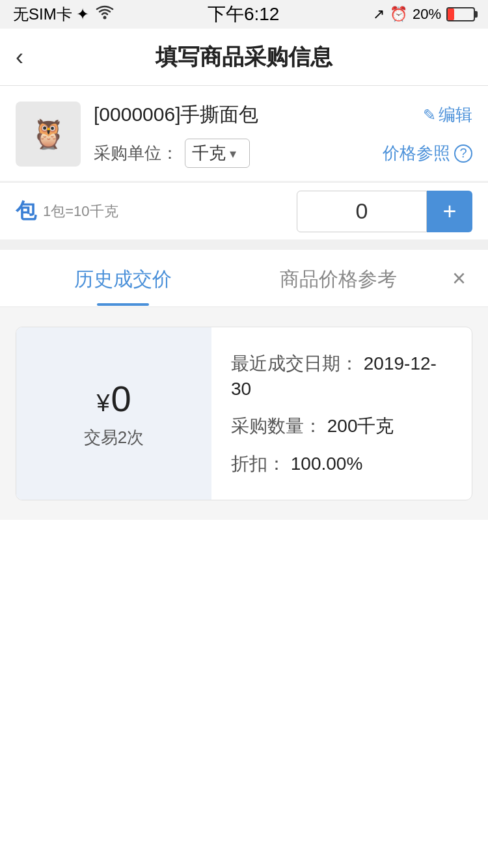 The image size is (488, 868). Describe the element at coordinates (48, 134) in the screenshot. I see `product-thumb-icon: 🦉` at that location.